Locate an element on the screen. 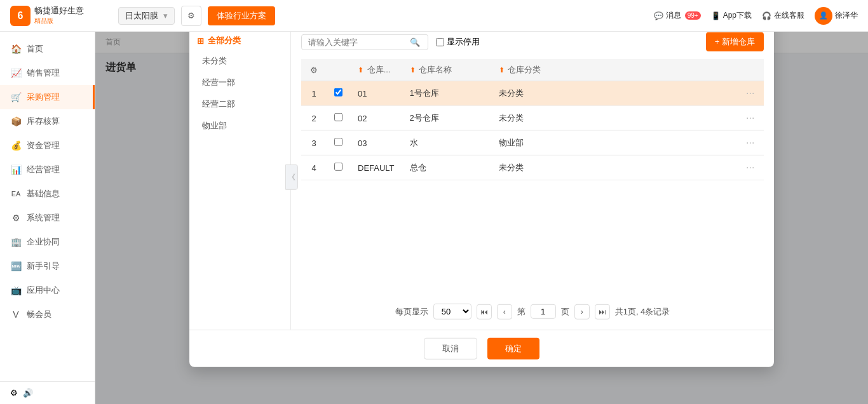 This screenshot has width=868, height=404. table-row: 1 01 1号仓库 未分类 ··· is located at coordinates (532, 93).